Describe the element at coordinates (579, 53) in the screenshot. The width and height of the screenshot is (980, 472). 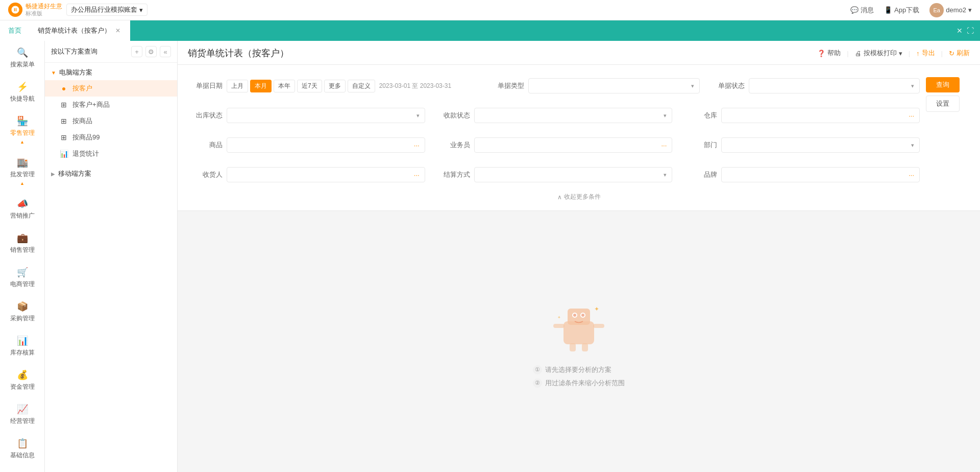
I see `page-header: 销货单统计表（按客户） ❓ 帮助 | 🖨 按模板打印 ▾ | ↑` at that location.